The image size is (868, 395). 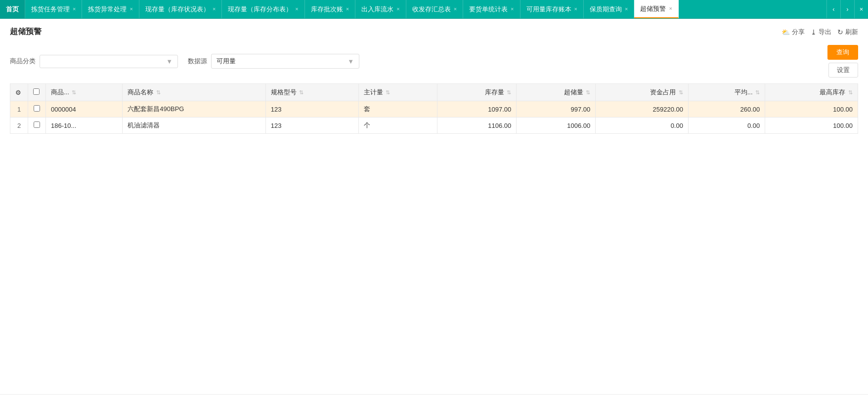 What do you see at coordinates (84, 93) in the screenshot?
I see `column-code: 商品... ⇅` at bounding box center [84, 93].